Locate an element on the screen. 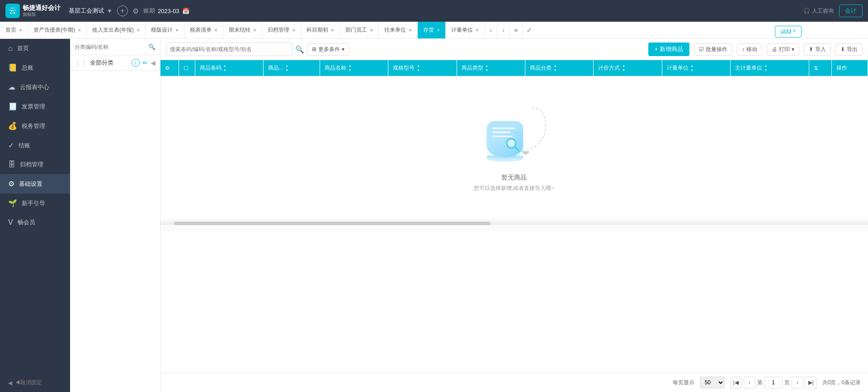 The height and width of the screenshot is (392, 868). category-edit-icon: ✏ is located at coordinates (145, 63).